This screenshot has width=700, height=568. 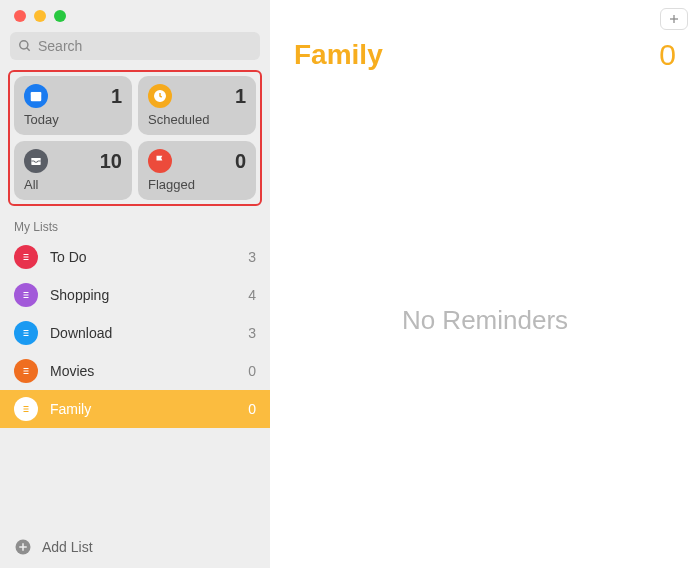 What do you see at coordinates (68, 547) in the screenshot?
I see `add-list-label: Add List` at bounding box center [68, 547].